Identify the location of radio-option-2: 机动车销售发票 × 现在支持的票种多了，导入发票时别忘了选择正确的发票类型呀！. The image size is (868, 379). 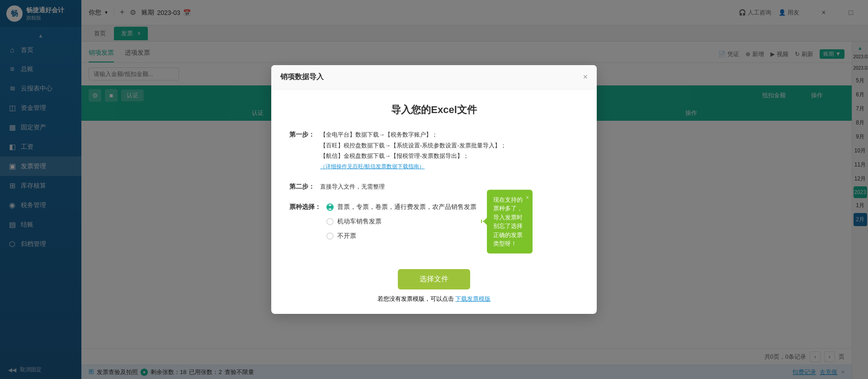
(401, 222).